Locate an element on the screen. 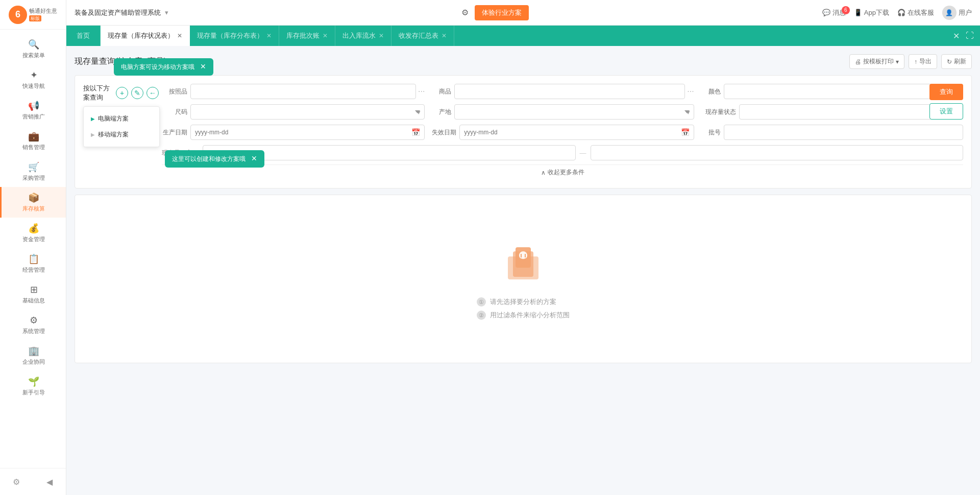  trial-industry-btn: 体验行业方案 is located at coordinates (502, 13).